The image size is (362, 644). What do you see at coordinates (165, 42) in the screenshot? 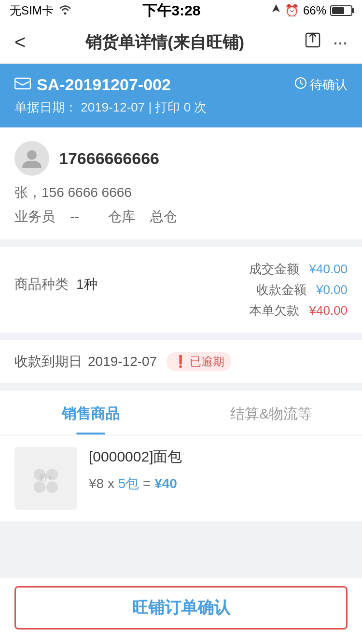
I see `page-title: 销货单详情(来自旺铺)` at bounding box center [165, 42].